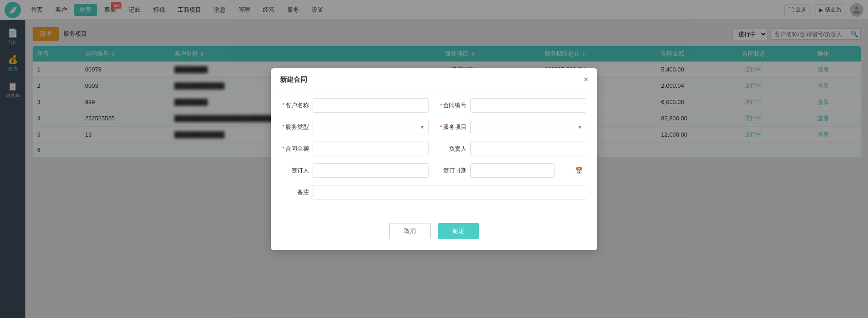 This screenshot has width=868, height=318. Describe the element at coordinates (513, 105) in the screenshot. I see `form-group-contract-no: *合同编号` at that location.